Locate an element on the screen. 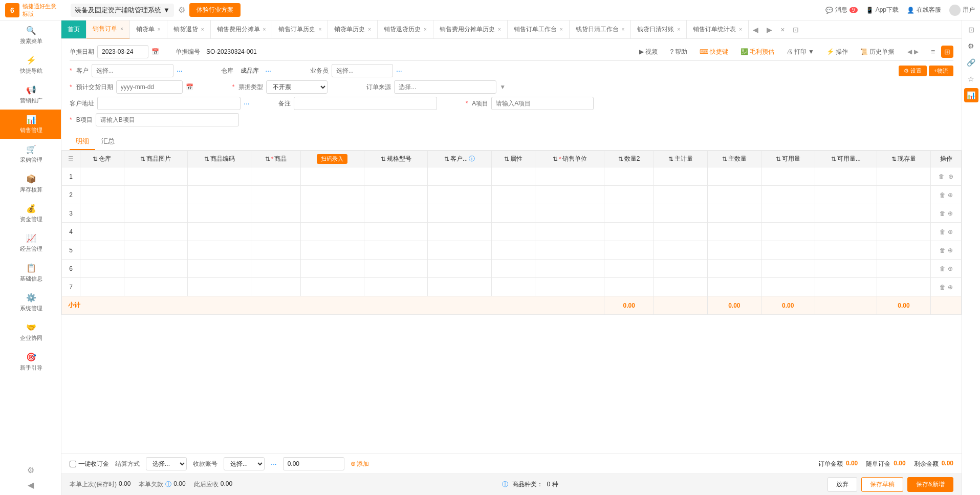  settings-icon: ⚙ is located at coordinates (182, 10).